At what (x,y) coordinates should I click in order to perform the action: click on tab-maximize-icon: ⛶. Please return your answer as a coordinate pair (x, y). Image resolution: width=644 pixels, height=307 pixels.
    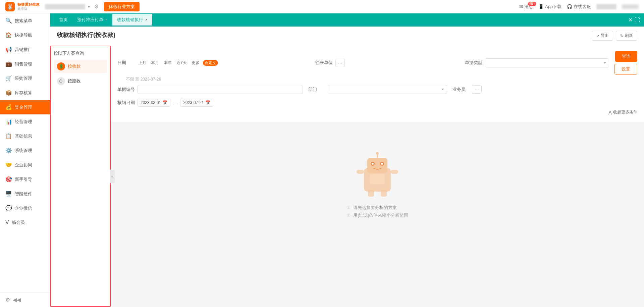
    Looking at the image, I should click on (637, 20).